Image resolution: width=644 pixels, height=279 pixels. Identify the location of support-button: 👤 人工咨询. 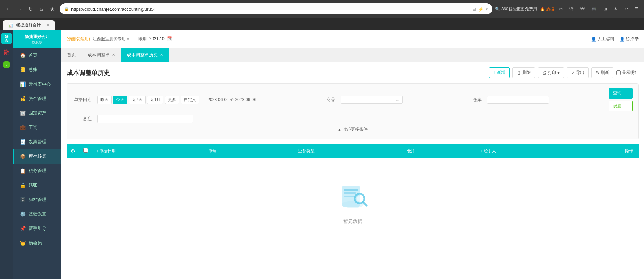
(602, 39).